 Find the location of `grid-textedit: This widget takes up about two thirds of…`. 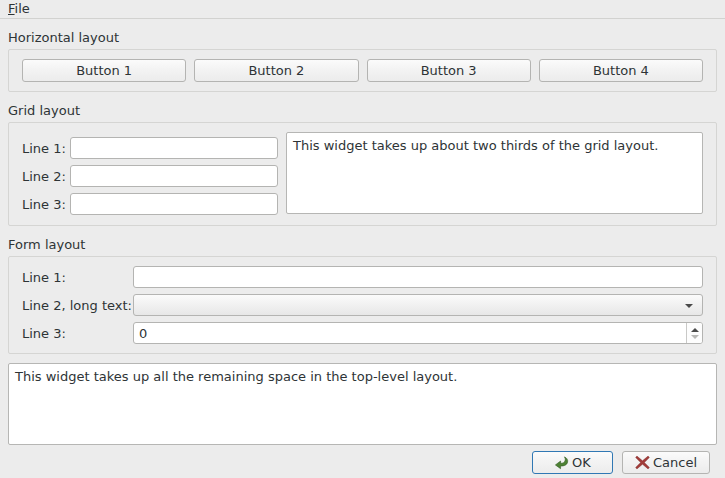

grid-textedit: This widget takes up about two thirds of… is located at coordinates (494, 173).